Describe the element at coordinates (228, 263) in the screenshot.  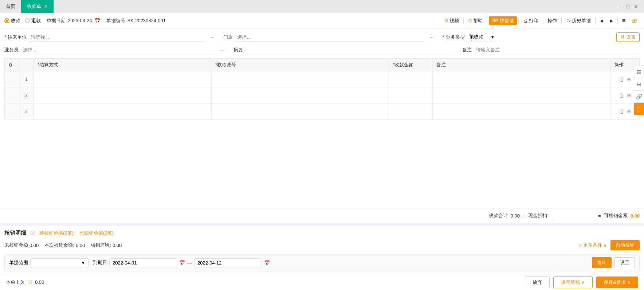
I see `date-end-input` at that location.